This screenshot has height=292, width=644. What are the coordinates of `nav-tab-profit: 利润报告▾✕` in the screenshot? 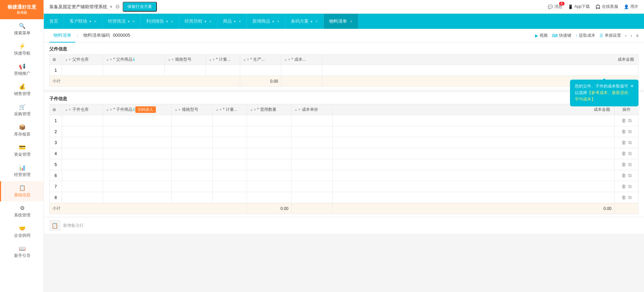 It's located at (160, 21).